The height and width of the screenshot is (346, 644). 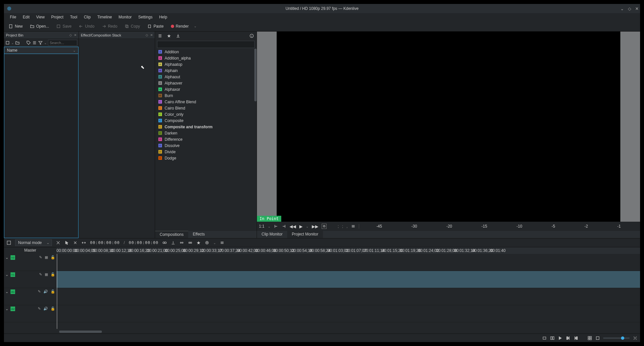 I want to click on composition-item: CComposite and transform, so click(x=206, y=127).